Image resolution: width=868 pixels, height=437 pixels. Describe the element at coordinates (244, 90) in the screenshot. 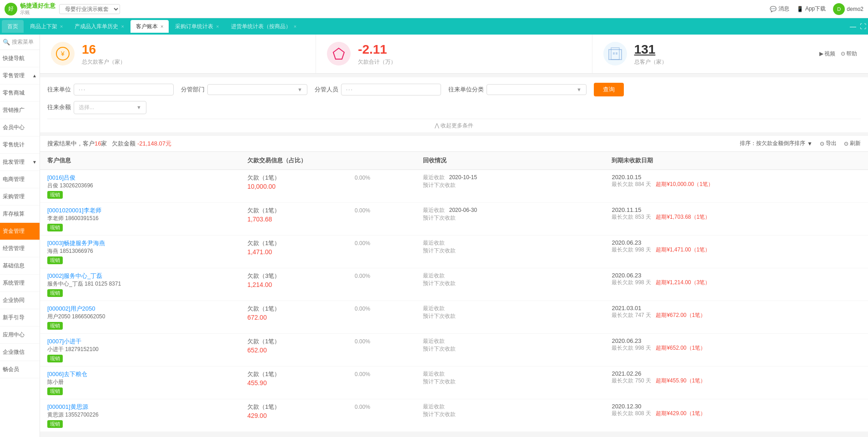

I see `filter-dept: 分管部门 ▼` at that location.